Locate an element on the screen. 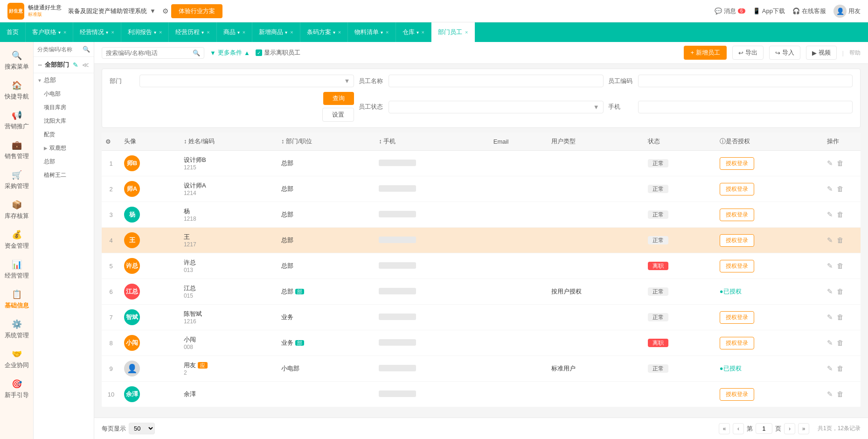 The width and height of the screenshot is (868, 439). nav-home: 首页 is located at coordinates (13, 32).